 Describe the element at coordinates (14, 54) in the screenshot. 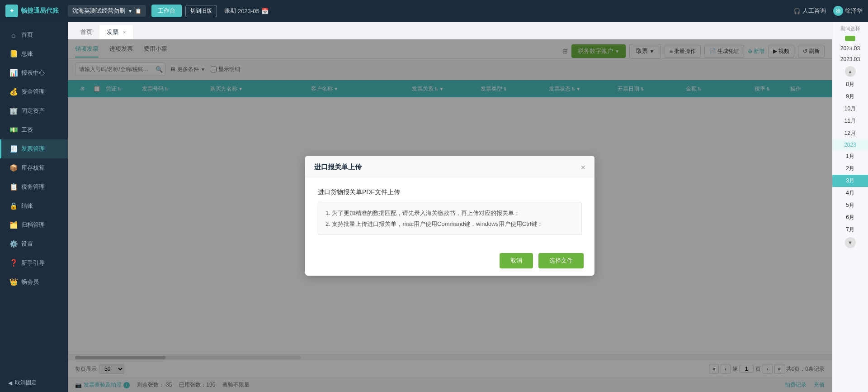

I see `ledger-icon: 📒` at that location.